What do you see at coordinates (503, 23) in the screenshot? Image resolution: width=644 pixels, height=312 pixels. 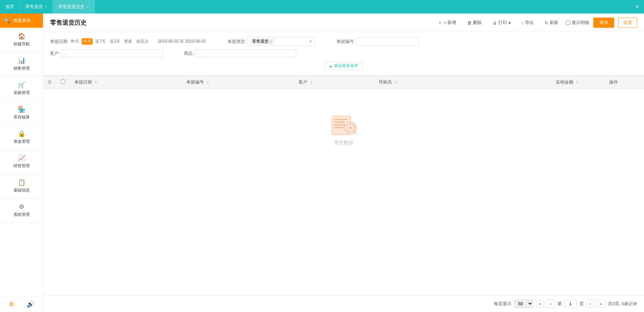 I see `print-label: 打印` at bounding box center [503, 23].